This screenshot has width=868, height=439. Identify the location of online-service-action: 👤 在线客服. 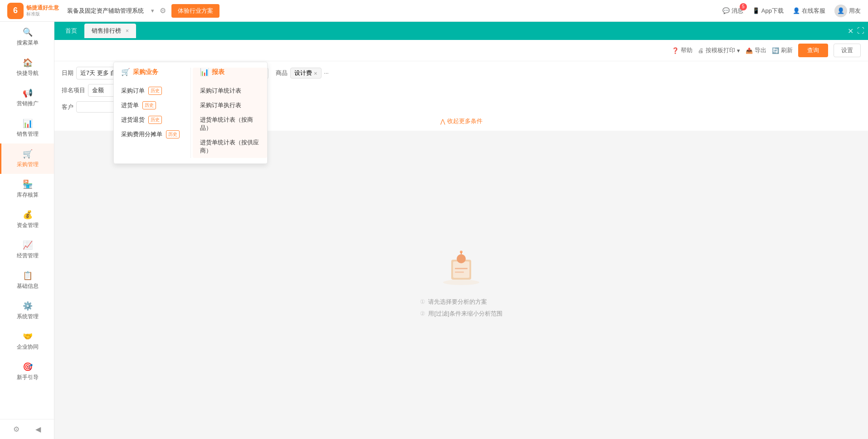
(809, 11).